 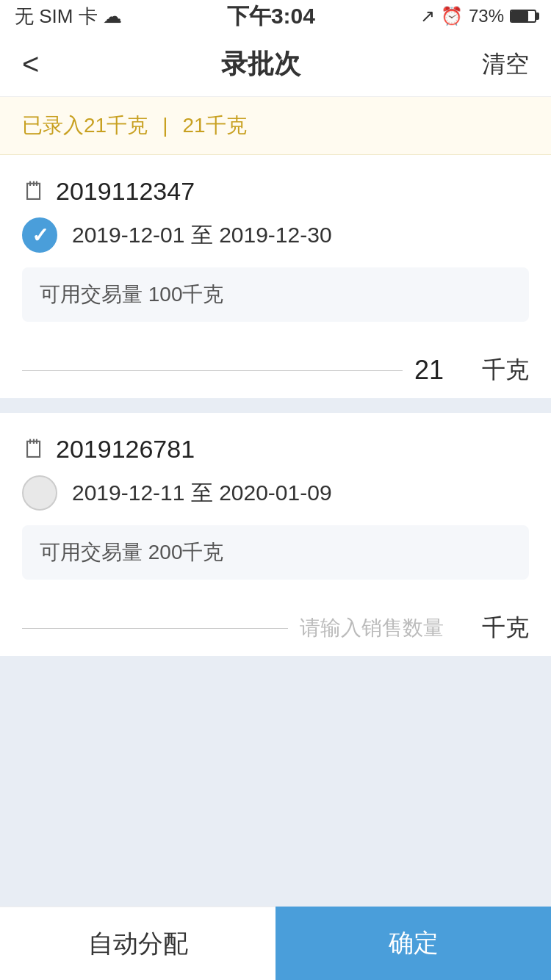 What do you see at coordinates (428, 16) in the screenshot?
I see `location-icon: ↗` at bounding box center [428, 16].